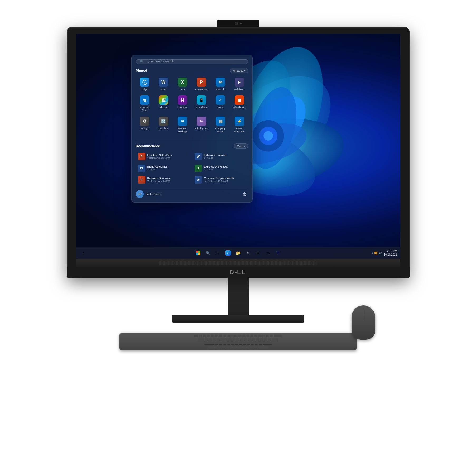 This screenshot has height=476, width=476. Describe the element at coordinates (220, 180) in the screenshot. I see `rec-contoso: W Contoso Company Profile Yesterday at 1…` at that location.